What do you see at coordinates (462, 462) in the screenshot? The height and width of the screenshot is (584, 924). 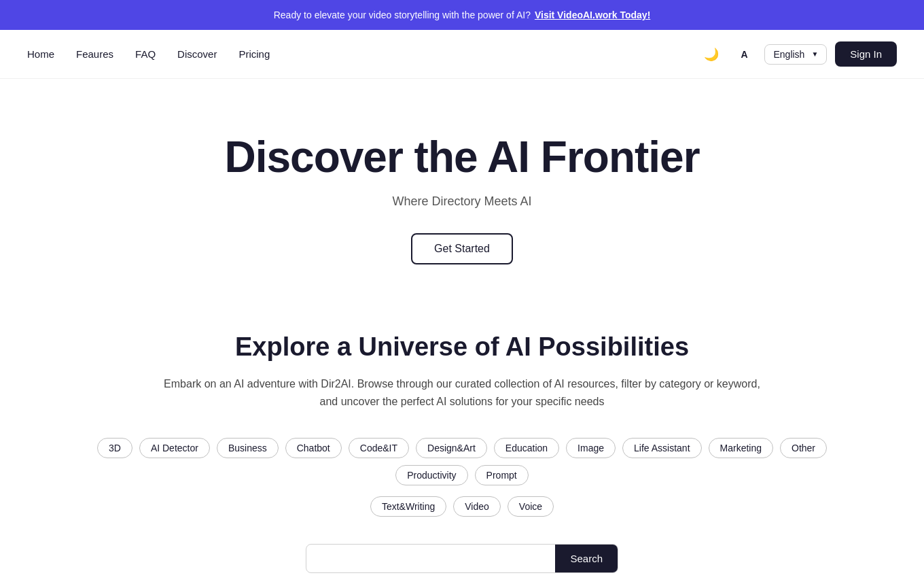 I see `category-tags-row1: 3D AI Detector Business Chatbot Code&IT …` at bounding box center [462, 462].